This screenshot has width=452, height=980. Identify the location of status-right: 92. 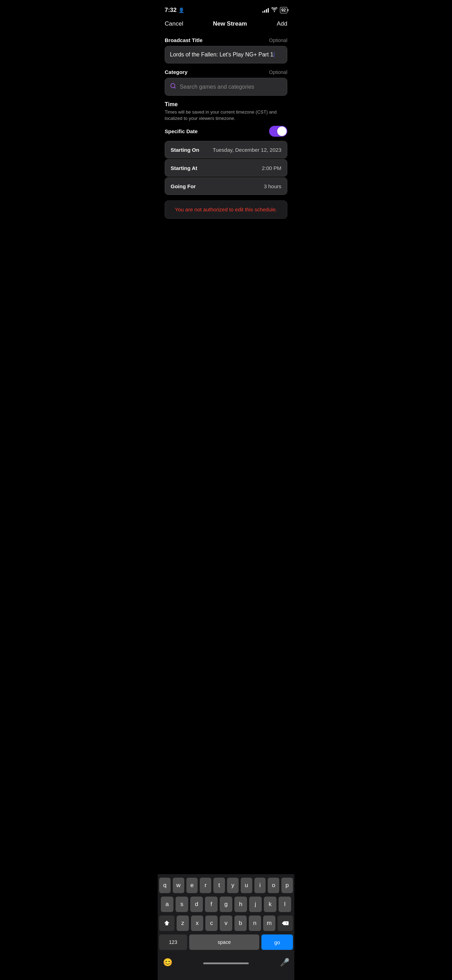
(275, 10).